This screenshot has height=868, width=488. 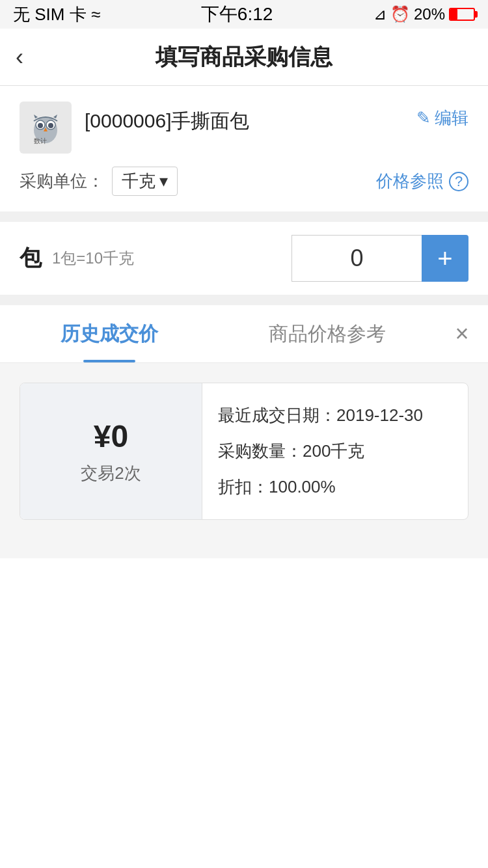 I want to click on alarm-icon: ⏰, so click(x=400, y=14).